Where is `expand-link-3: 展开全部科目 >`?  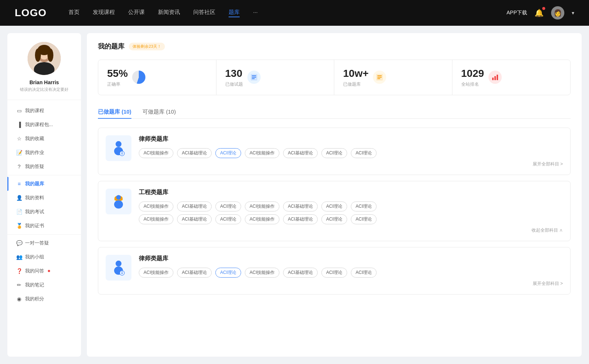 expand-link-3: 展开全部科目 > is located at coordinates (351, 284).